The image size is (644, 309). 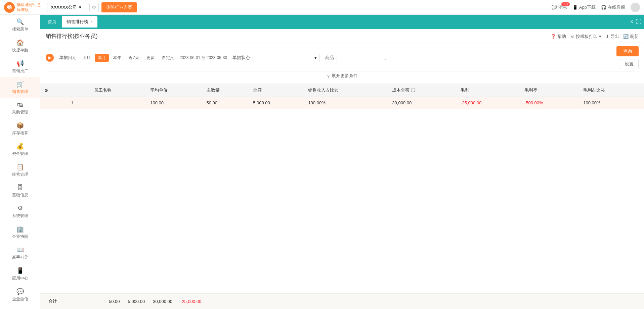 What do you see at coordinates (75, 301) in the screenshot?
I see `footer-label: 合计` at bounding box center [75, 301].